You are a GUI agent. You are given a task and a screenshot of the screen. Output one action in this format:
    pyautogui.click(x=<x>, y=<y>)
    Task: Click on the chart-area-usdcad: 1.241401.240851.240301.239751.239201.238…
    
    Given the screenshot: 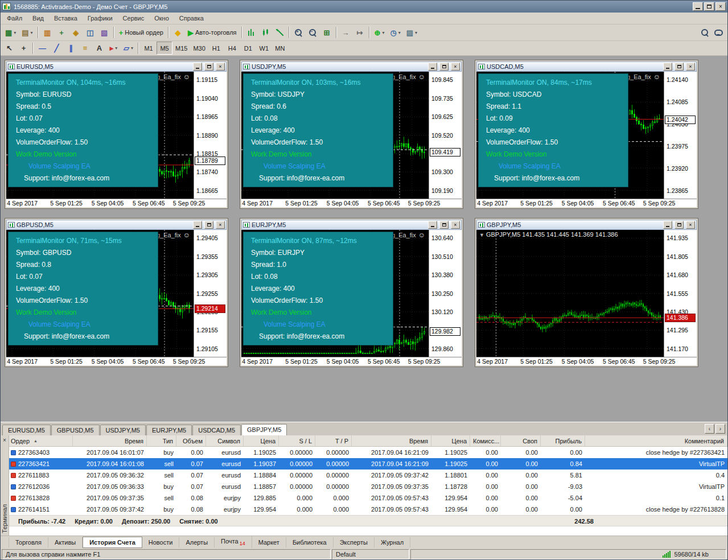 What is the action you would take?
    pyautogui.click(x=586, y=139)
    